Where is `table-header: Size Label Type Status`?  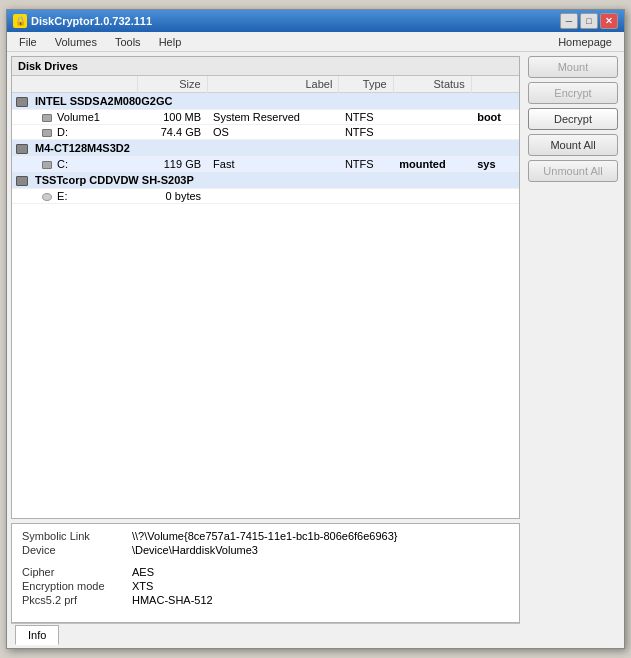 table-header: Size Label Type Status is located at coordinates (266, 84).